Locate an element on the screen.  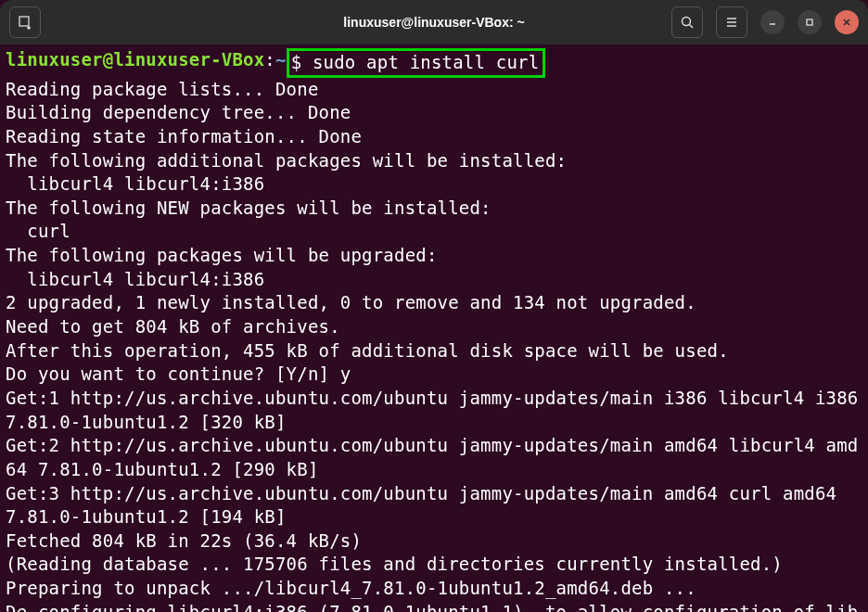
output-line: Get:1 http://us.archive.ubuntu.com/ubunt… is located at coordinates (434, 410).